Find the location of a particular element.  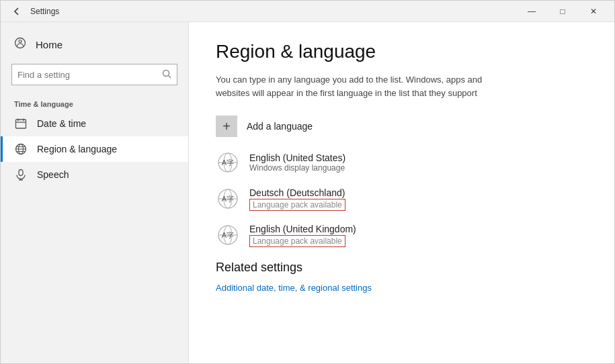

related-settings: Related settings Additional date, time, … is located at coordinates (402, 277).